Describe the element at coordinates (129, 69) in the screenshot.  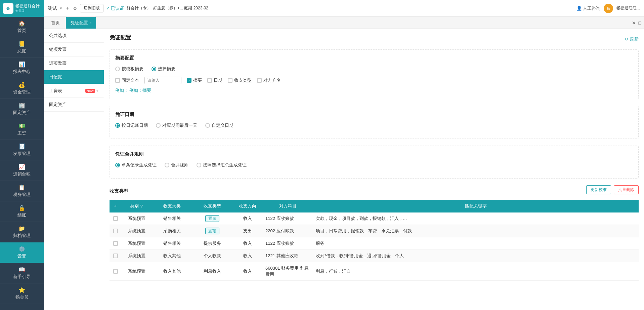
I see `summary-radio-template: 按模板摘要` at that location.